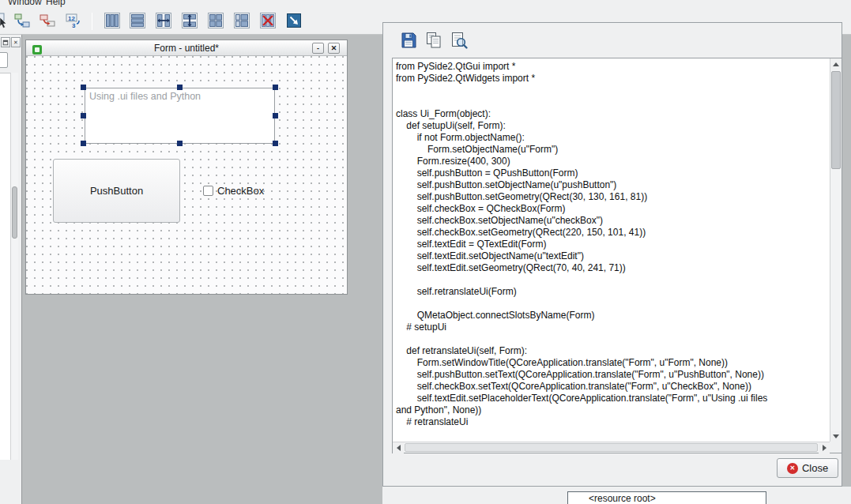  Describe the element at coordinates (815, 468) in the screenshot. I see `close-button-label: Close` at that location.